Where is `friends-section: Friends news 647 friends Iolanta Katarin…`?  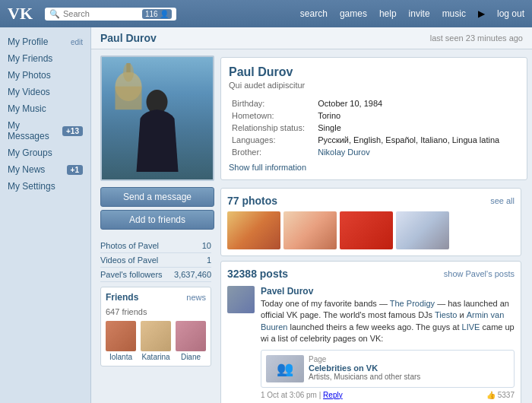 friends-section: Friends news 647 friends Iolanta Katarin… is located at coordinates (156, 327).